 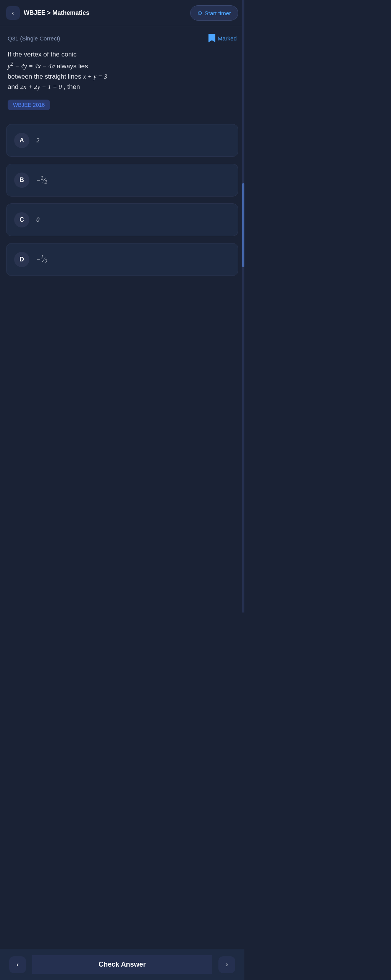 I want to click on option-c-label: C, so click(x=22, y=220).